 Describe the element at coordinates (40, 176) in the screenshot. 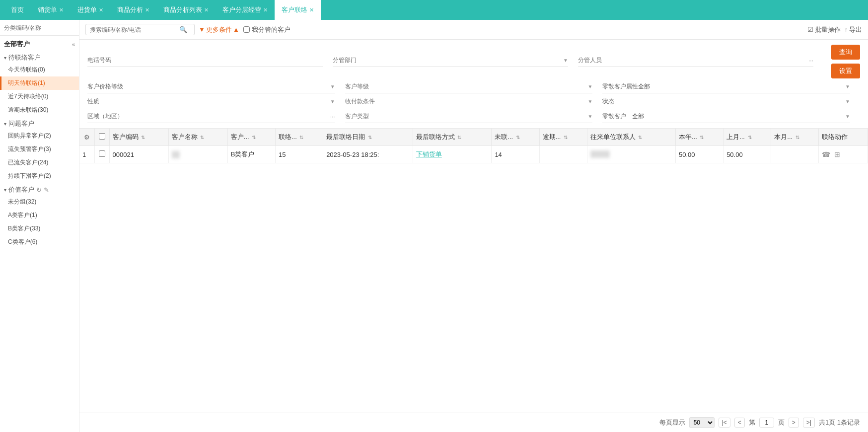

I see `sidebar-item-declining: 持续下滑客户(2)` at that location.